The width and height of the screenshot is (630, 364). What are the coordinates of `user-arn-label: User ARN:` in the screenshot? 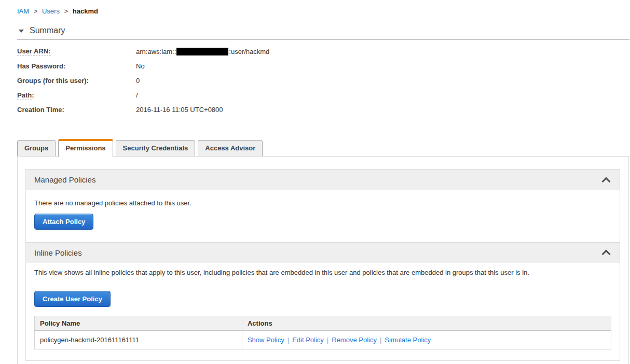 It's located at (77, 52).